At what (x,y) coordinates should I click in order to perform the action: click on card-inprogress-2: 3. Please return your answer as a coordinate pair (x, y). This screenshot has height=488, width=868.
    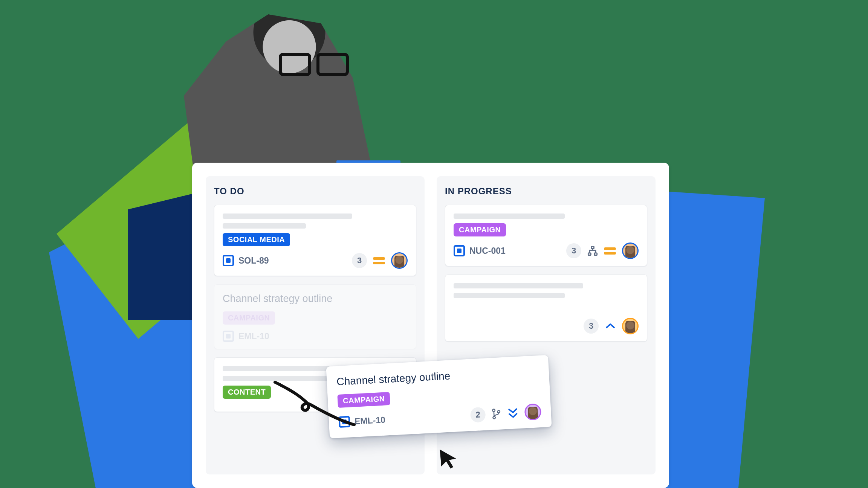
    Looking at the image, I should click on (546, 308).